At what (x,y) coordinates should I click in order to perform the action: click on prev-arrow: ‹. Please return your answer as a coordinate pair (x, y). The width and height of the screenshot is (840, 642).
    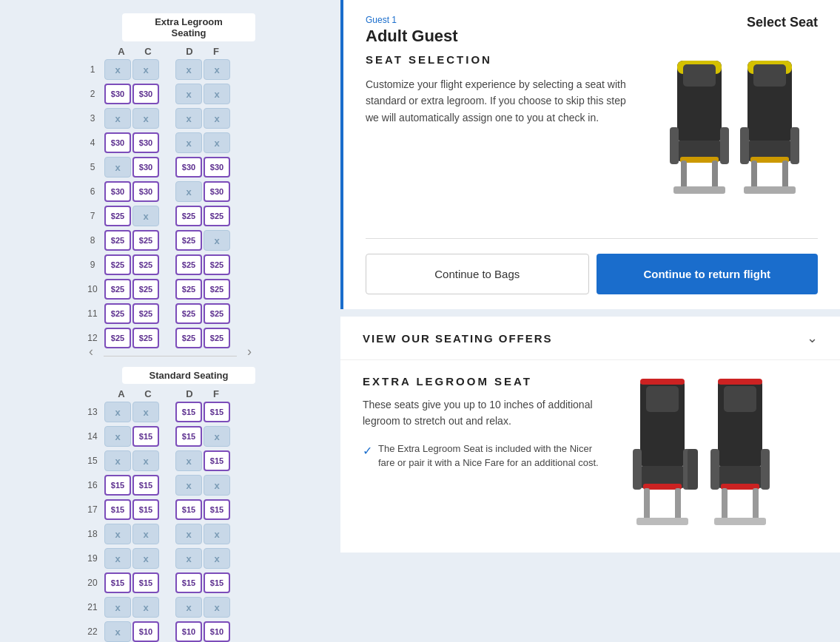
    Looking at the image, I should click on (91, 352).